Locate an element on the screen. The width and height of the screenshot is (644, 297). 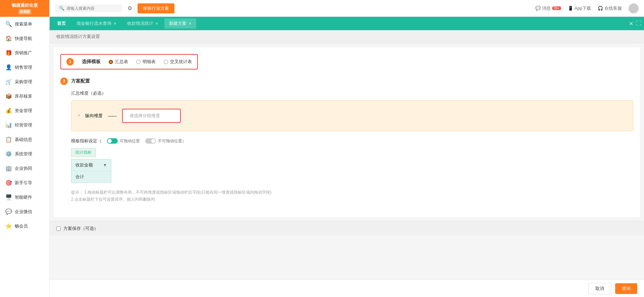
sidebar-item-label: 采购管理 is located at coordinates (23, 82).